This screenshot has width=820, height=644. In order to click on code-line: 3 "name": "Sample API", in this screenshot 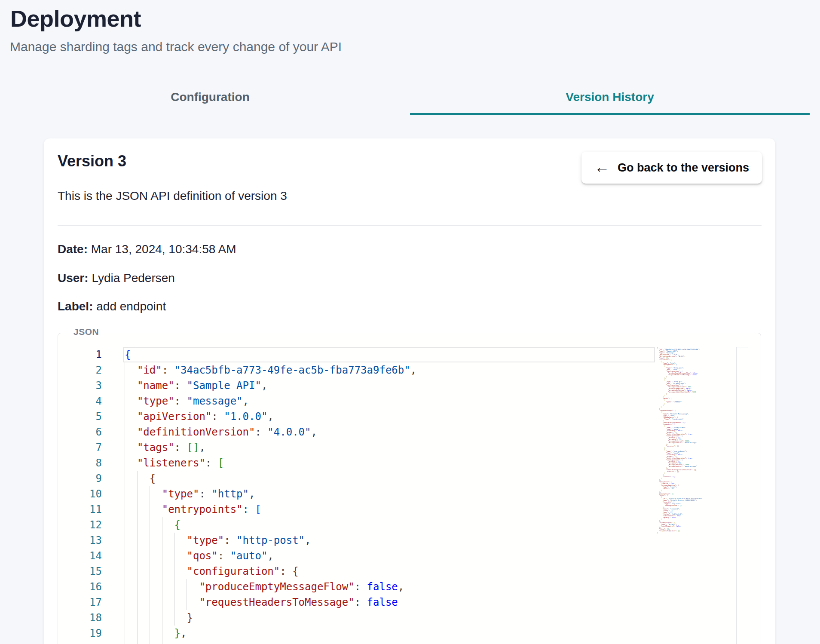, I will do `click(358, 386)`.